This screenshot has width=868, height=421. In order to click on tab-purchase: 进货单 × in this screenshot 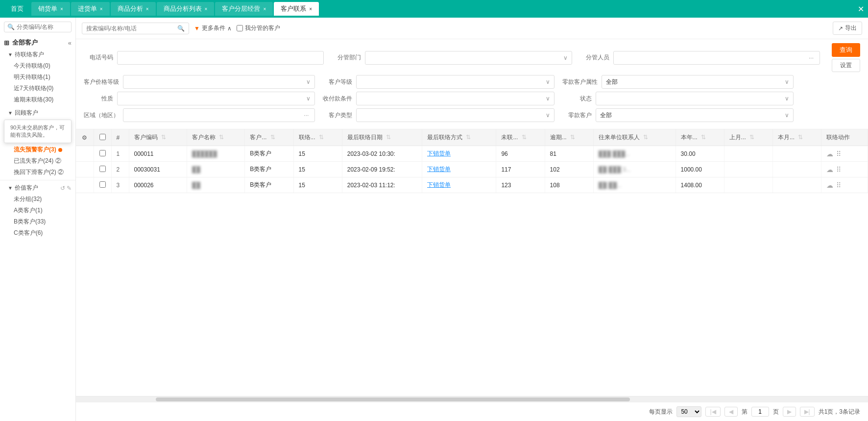, I will do `click(90, 9)`.